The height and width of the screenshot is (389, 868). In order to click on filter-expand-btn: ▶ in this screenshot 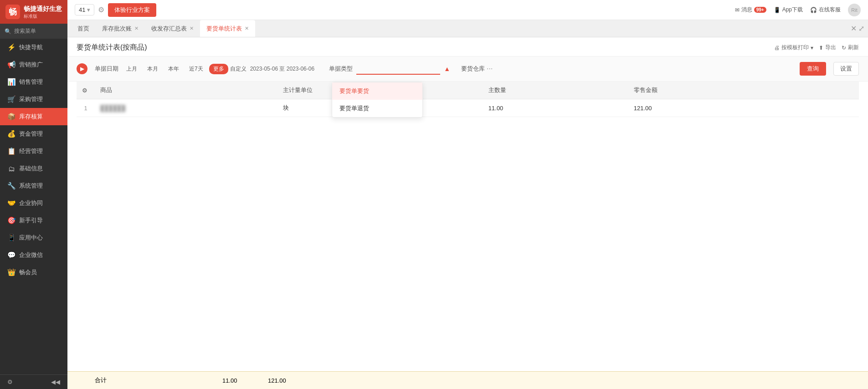, I will do `click(82, 69)`.